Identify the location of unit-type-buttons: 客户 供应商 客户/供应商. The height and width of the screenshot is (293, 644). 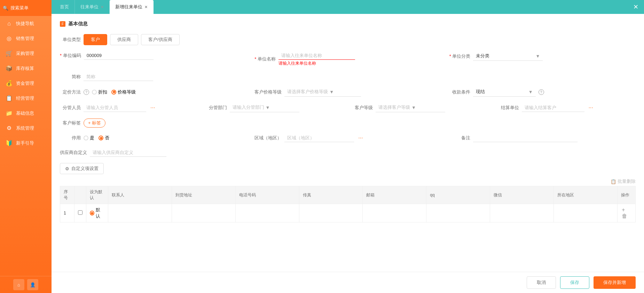
(132, 40).